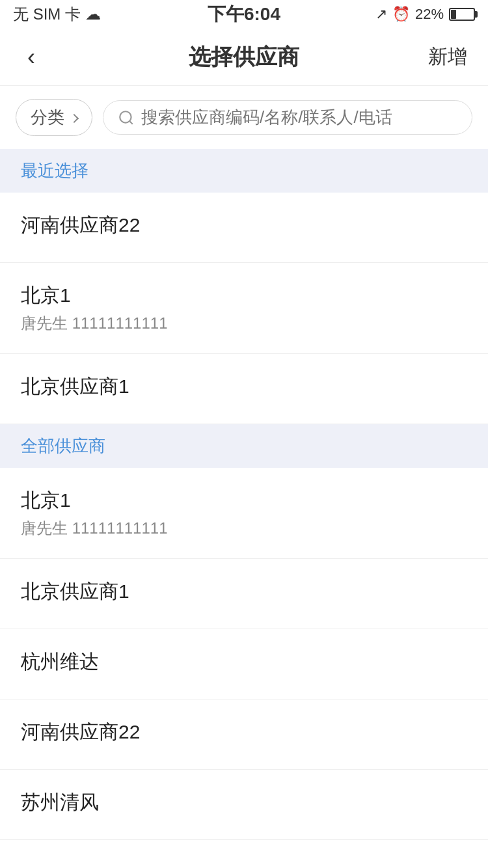 The height and width of the screenshot is (868, 488). What do you see at coordinates (401, 14) in the screenshot?
I see `alarm-icon: ⏰` at bounding box center [401, 14].